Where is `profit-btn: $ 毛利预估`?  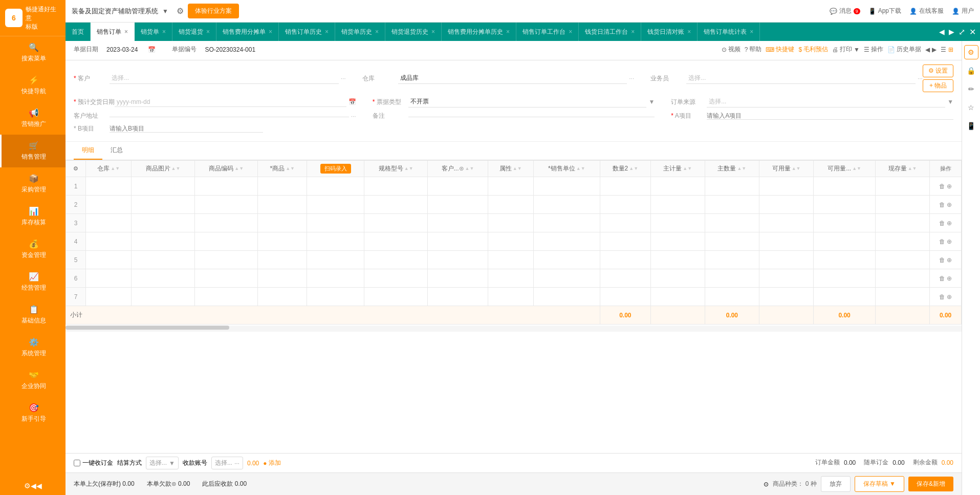 profit-btn: $ 毛利预估 is located at coordinates (813, 49).